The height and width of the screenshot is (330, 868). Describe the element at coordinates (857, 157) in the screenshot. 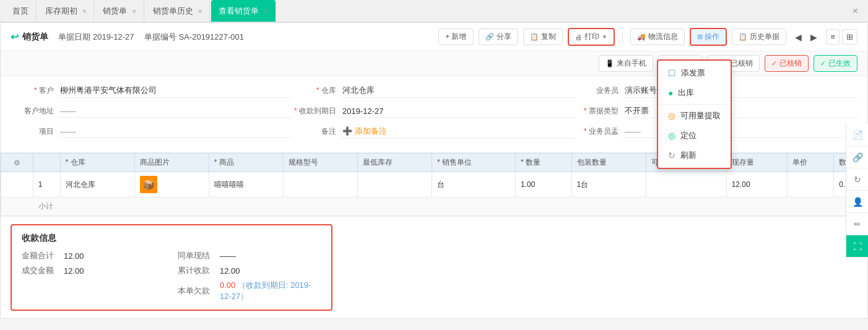

I see `right-link-btn: 🔗` at that location.